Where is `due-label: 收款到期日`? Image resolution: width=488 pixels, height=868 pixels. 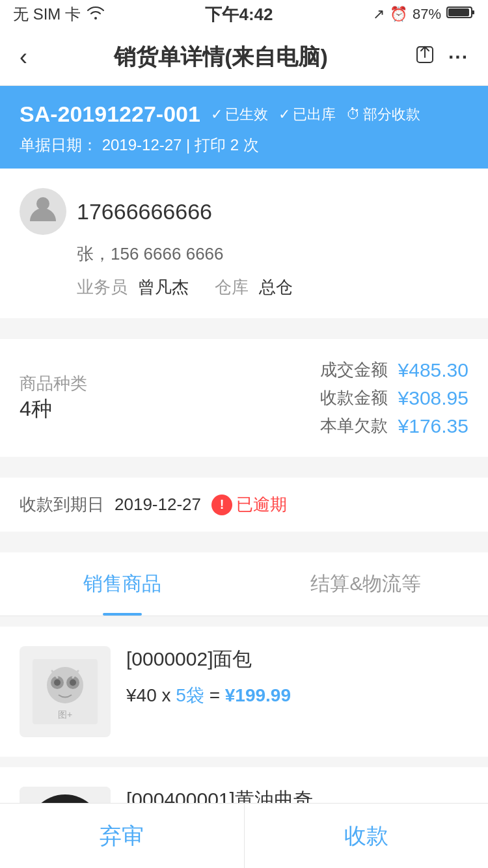
due-label: 收款到期日 is located at coordinates (62, 505).